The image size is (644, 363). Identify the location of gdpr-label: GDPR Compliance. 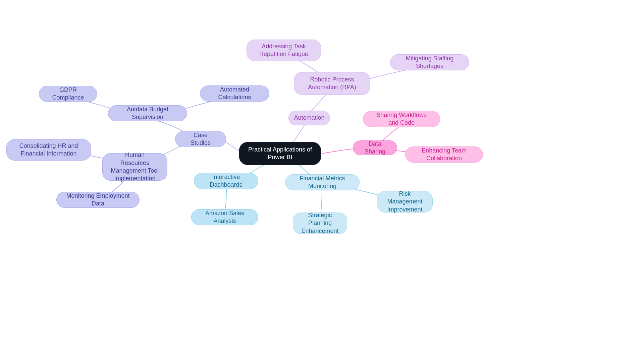
(68, 94).